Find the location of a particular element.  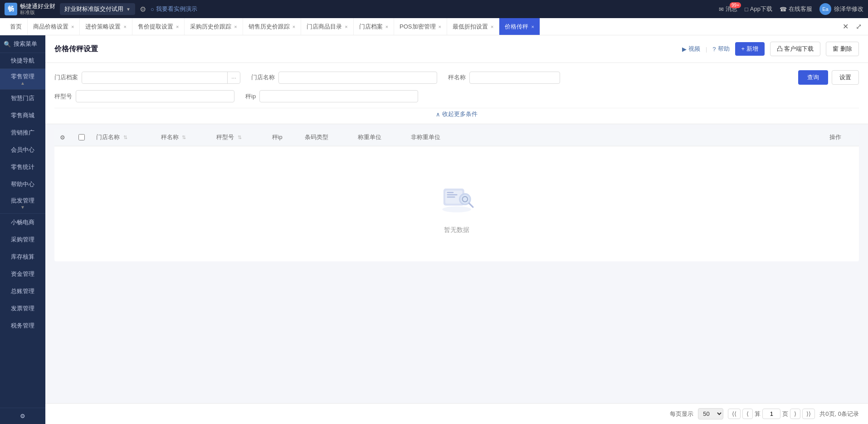

tab-pos-manage: POS加密管理 × is located at coordinates (421, 27).